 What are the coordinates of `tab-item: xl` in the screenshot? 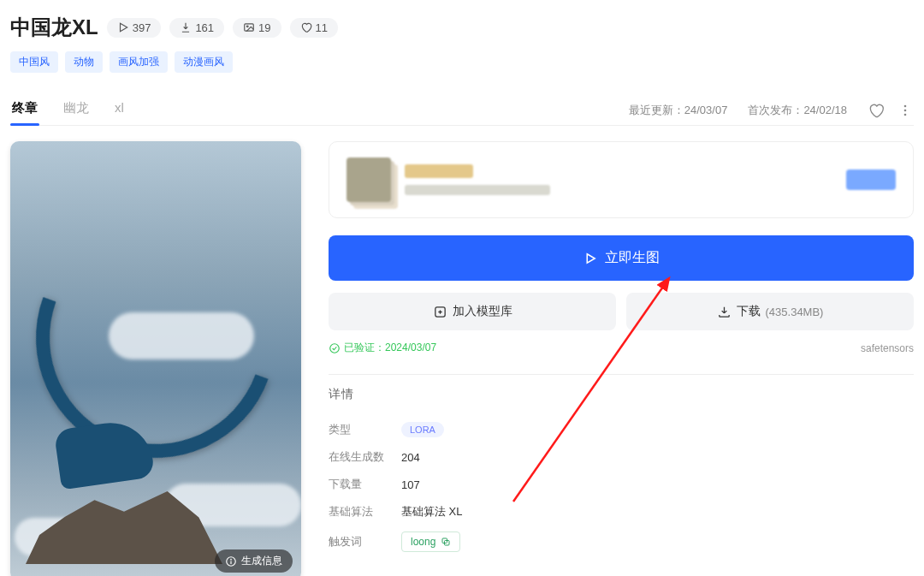 It's located at (120, 110).